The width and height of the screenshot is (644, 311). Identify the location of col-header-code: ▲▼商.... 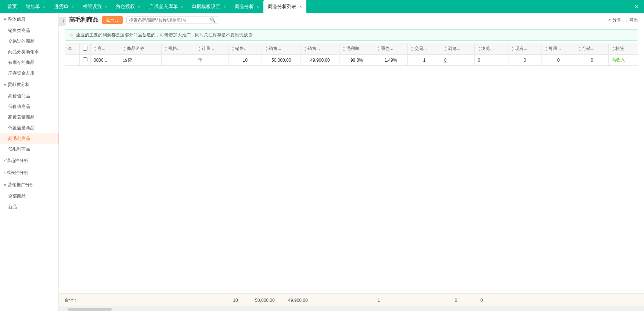
(105, 49).